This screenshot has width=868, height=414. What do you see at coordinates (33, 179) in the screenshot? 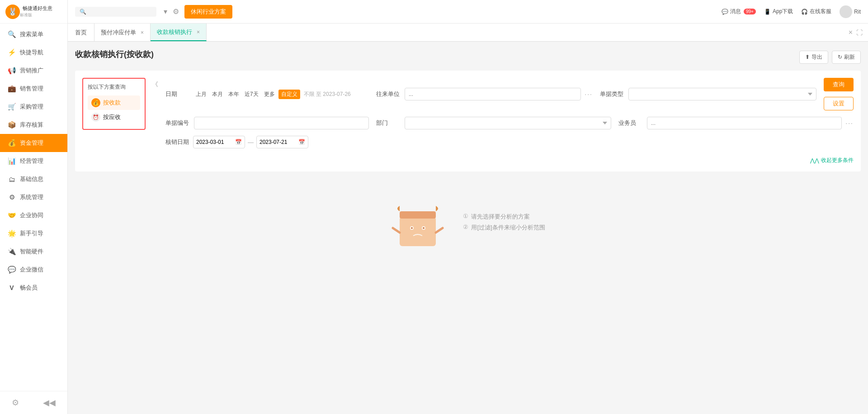
I see `sidebar-item-basic-info: 🗂 基础信息` at bounding box center [33, 179].